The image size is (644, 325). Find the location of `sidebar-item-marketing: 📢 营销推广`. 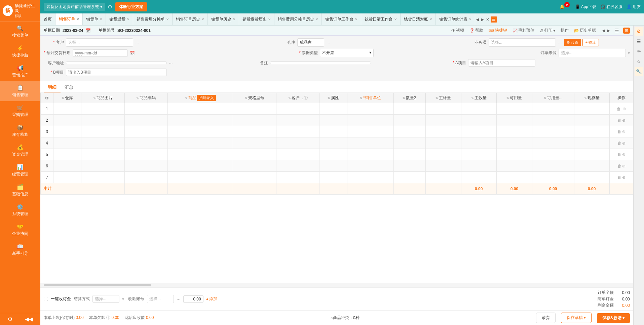

sidebar-item-marketing: 📢 营销推广 is located at coordinates (20, 71).